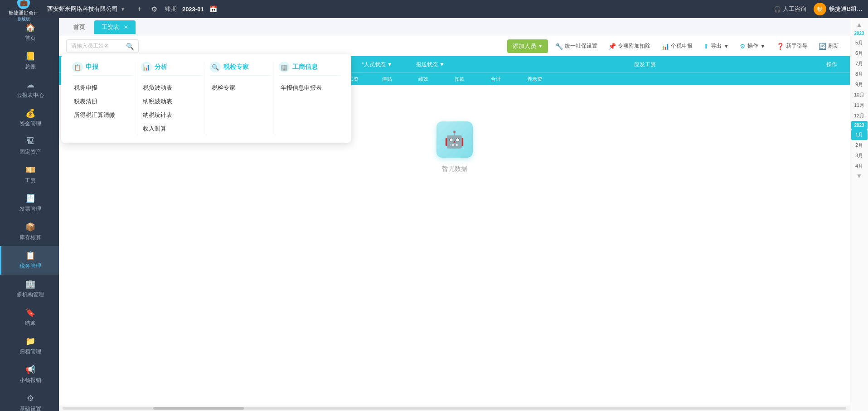  What do you see at coordinates (79, 27) in the screenshot?
I see `tab-home: 首页` at bounding box center [79, 27].